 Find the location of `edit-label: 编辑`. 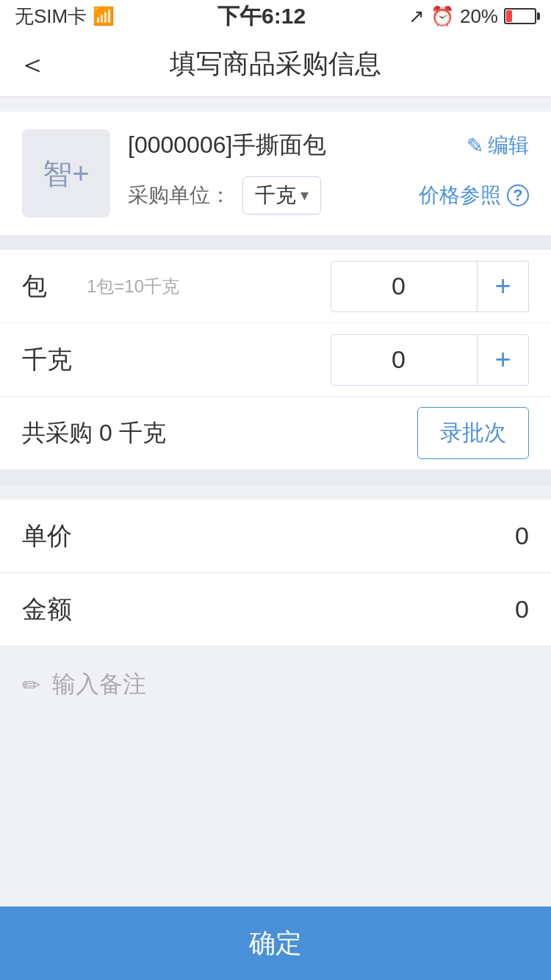

edit-label: 编辑 is located at coordinates (508, 145).